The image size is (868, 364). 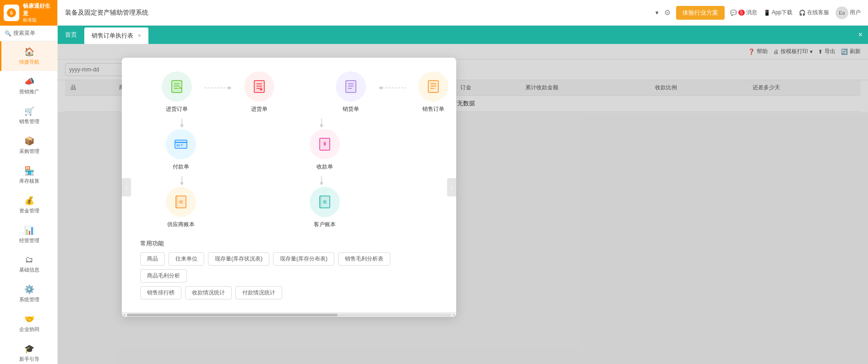 What do you see at coordinates (289, 124) in the screenshot?
I see `down-arrows-row` at bounding box center [289, 124].